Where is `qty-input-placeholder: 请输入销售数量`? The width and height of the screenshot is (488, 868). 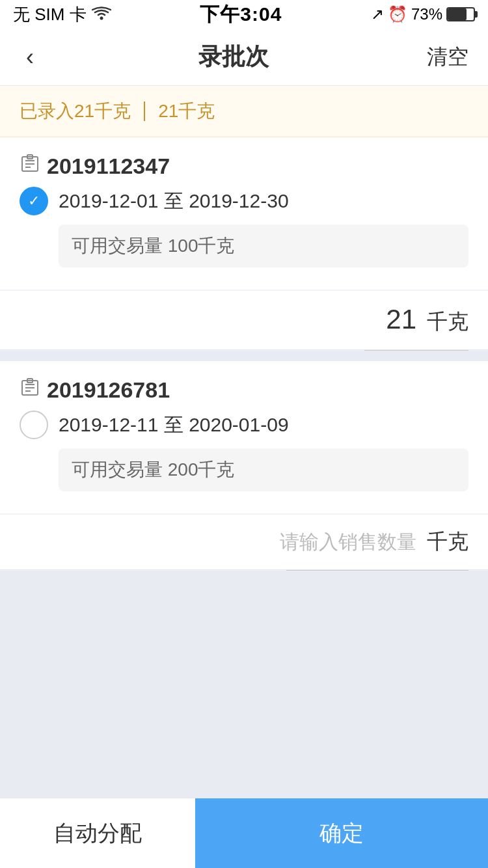 qty-input-placeholder: 请输入销售数量 is located at coordinates (348, 543).